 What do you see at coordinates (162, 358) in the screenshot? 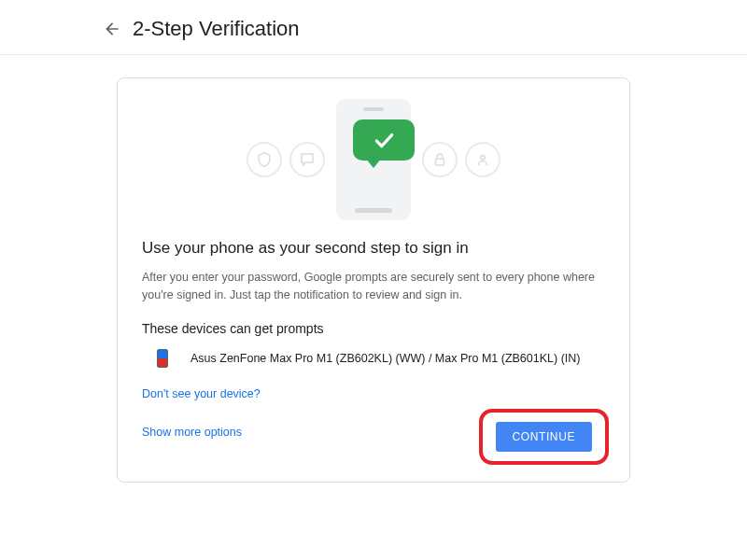
I see `phone-device-icon` at bounding box center [162, 358].